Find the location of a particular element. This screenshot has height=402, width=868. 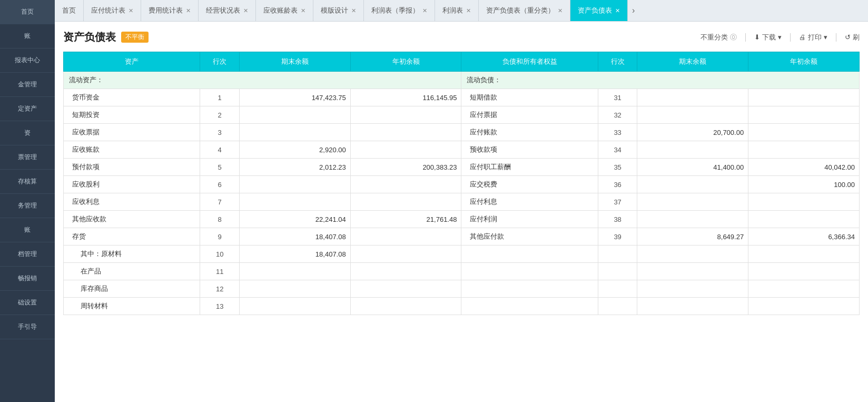

tab-profit: 利润表✕ is located at coordinates (457, 11).